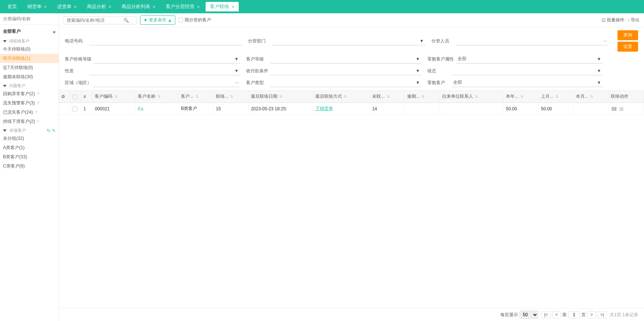 This screenshot has height=321, width=644. What do you see at coordinates (388, 97) in the screenshot?
I see `sort-unlink-icon: ⇅` at bounding box center [388, 97].